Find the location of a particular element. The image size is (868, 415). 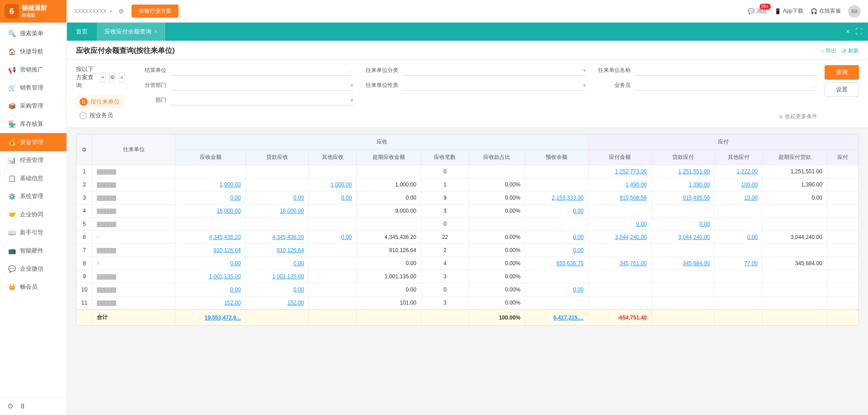

salesperson-input is located at coordinates (723, 85).